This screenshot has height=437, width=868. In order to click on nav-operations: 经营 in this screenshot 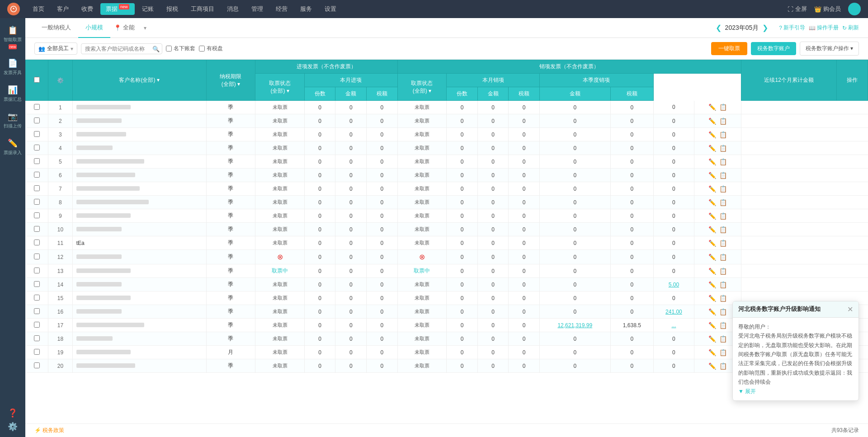, I will do `click(282, 9)`.